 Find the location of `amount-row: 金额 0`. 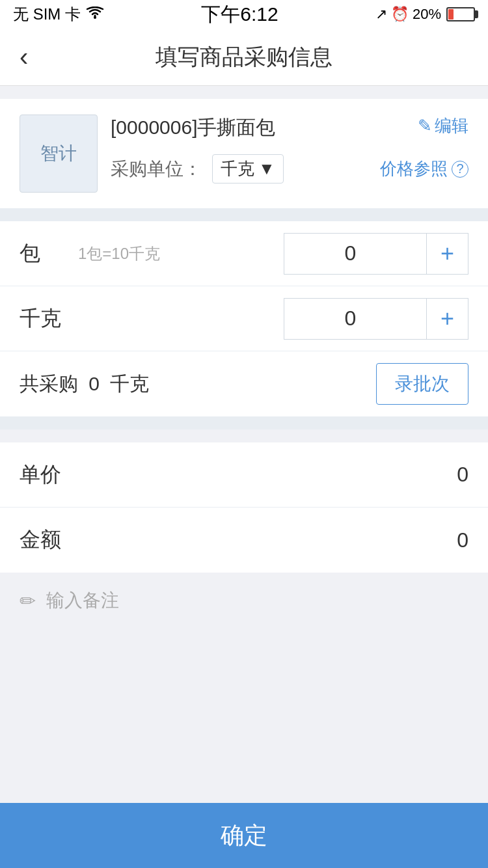

amount-row: 金额 0 is located at coordinates (244, 540).